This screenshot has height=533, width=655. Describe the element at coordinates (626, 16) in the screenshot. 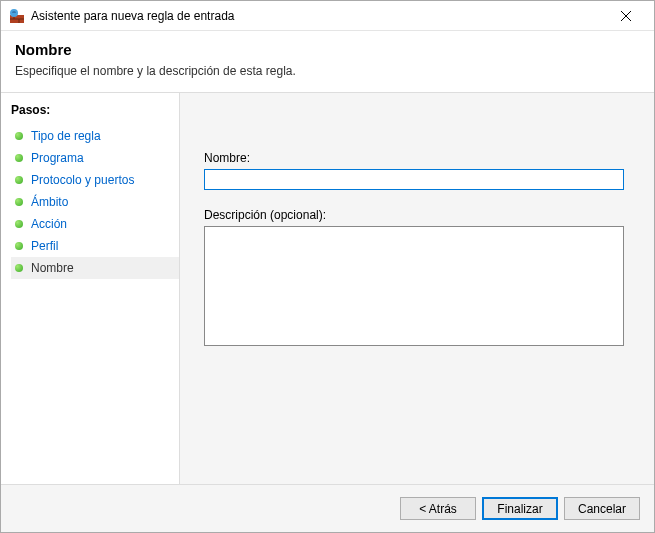

I see `close-button` at that location.